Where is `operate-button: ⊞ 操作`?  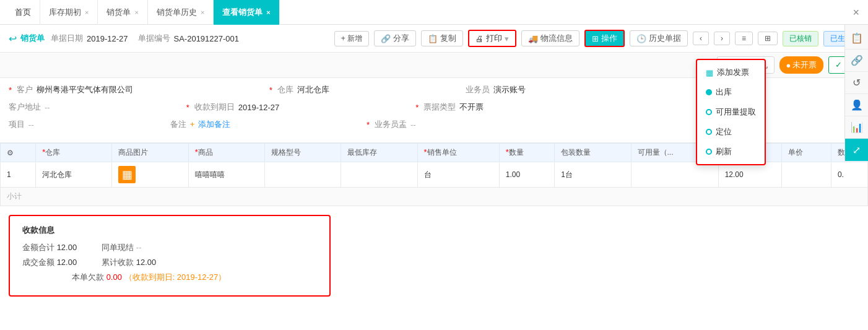 operate-button: ⊞ 操作 is located at coordinates (604, 38).